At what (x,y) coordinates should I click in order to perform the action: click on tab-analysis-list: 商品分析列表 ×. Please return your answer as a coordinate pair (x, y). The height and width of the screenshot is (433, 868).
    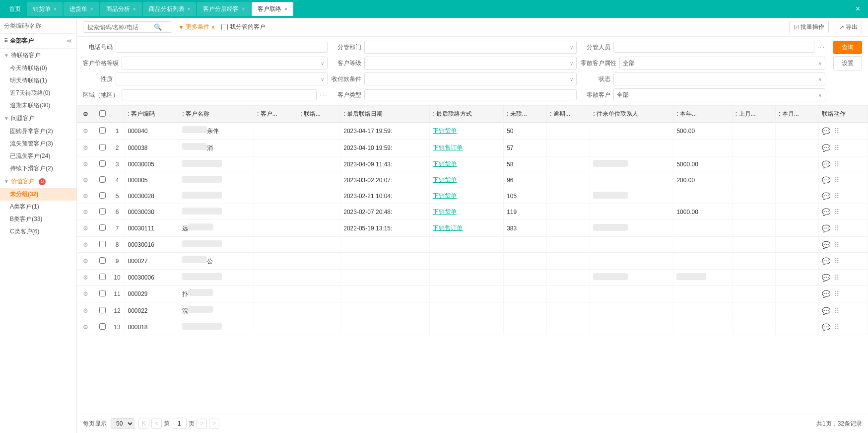
    Looking at the image, I should click on (170, 9).